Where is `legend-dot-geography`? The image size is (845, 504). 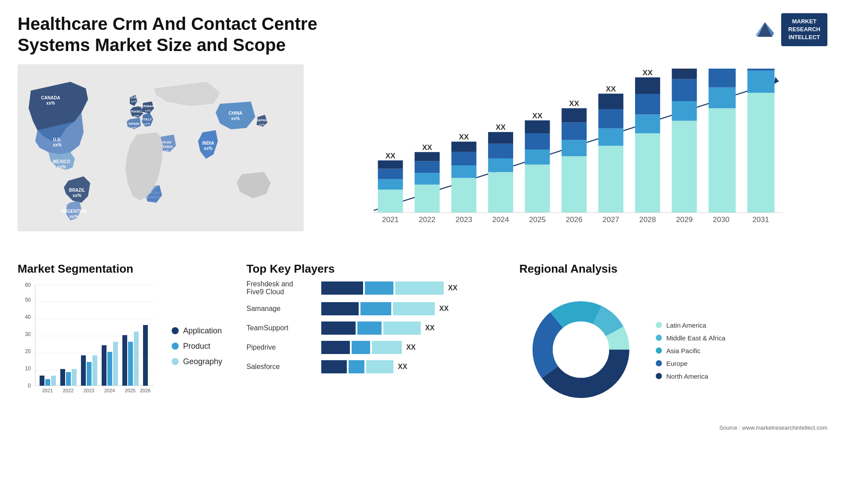 legend-dot-geography is located at coordinates (175, 362).